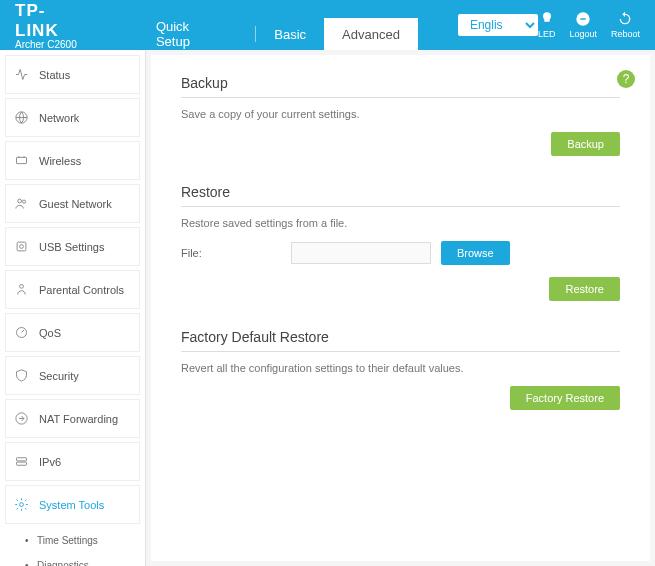 The image size is (655, 566). Describe the element at coordinates (231, 253) in the screenshot. I see `file-label: File:` at that location.